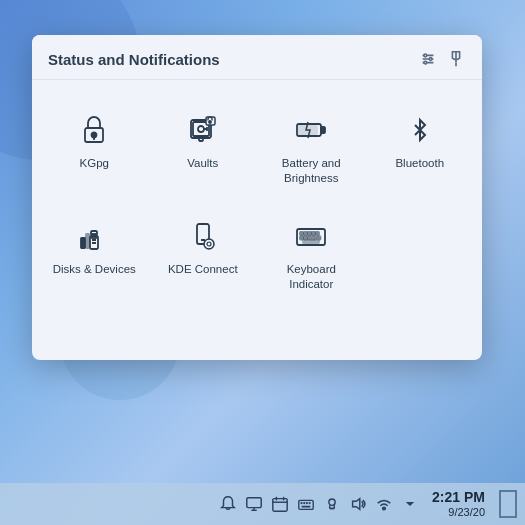  What do you see at coordinates (420, 130) in the screenshot?
I see `bluetooth-icon` at bounding box center [420, 130].